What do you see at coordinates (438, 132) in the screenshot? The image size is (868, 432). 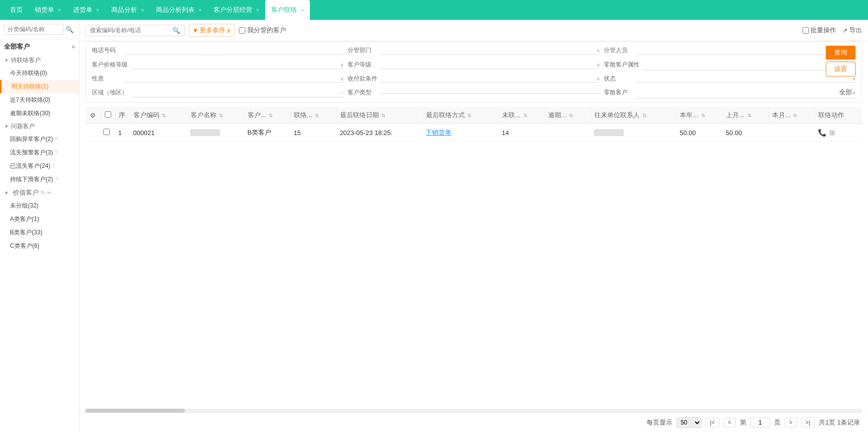 I see `last-method-link: 下销货单` at bounding box center [438, 132].